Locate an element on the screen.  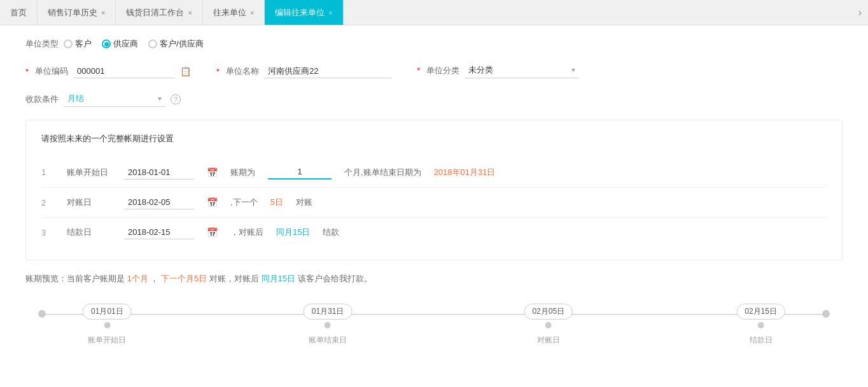
row-3-desc-suffix: 结款 is located at coordinates (331, 232).